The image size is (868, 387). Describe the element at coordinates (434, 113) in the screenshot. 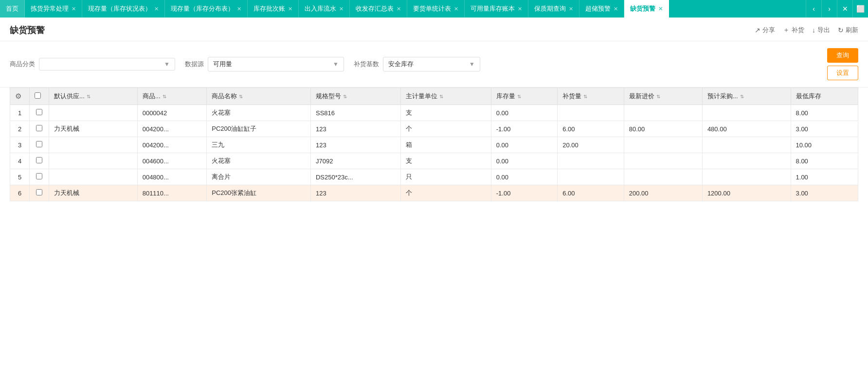

I see `table-row: 1 0000042 火花塞 SS816 支 0.00 8.00` at that location.